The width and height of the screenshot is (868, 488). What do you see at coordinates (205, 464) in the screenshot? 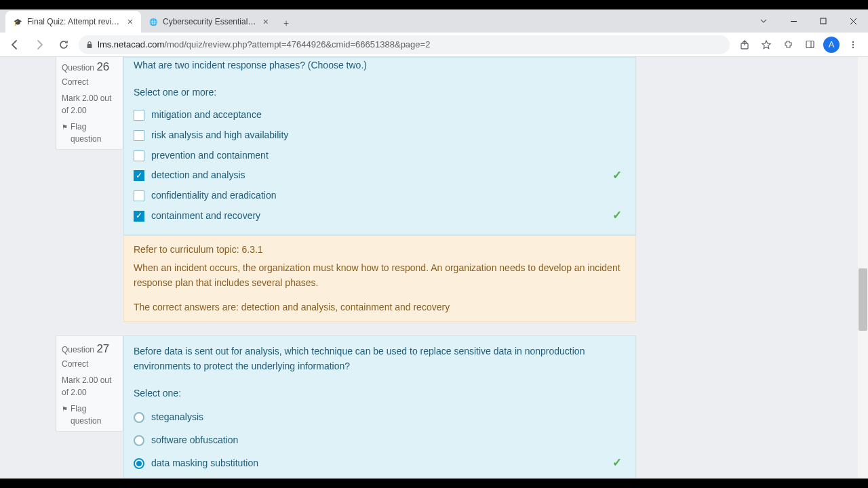
I see `option-label: data masking substitution` at bounding box center [205, 464].